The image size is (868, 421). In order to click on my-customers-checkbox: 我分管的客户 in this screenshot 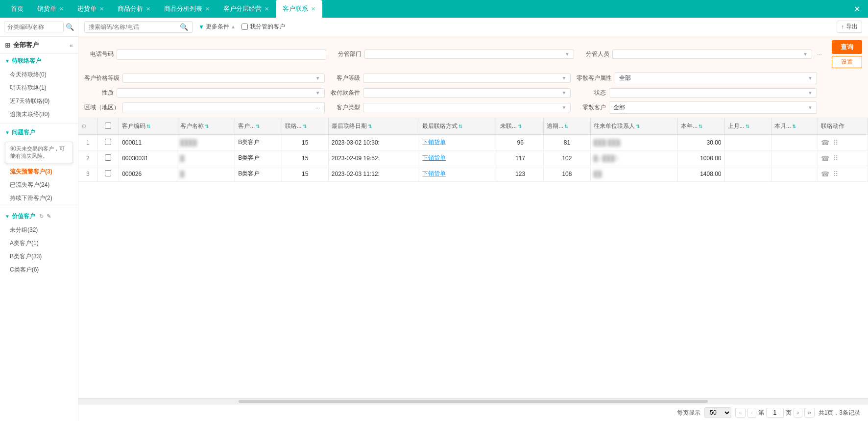, I will do `click(264, 26)`.